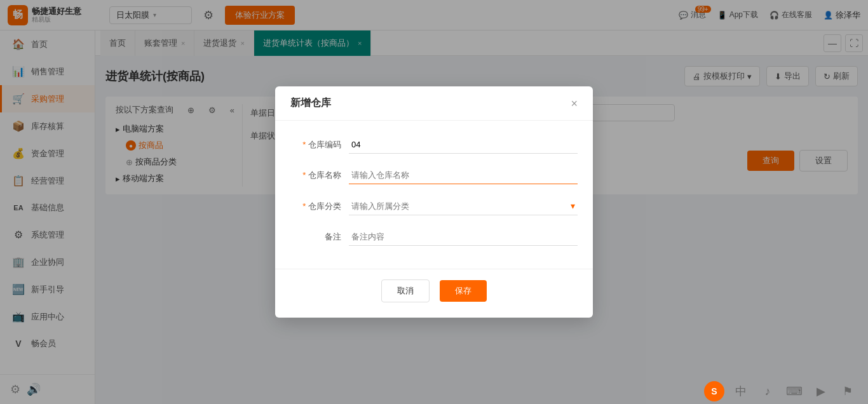 This screenshot has height=404, width=868. What do you see at coordinates (768, 391) in the screenshot?
I see `audio-icon: ♪` at bounding box center [768, 391].